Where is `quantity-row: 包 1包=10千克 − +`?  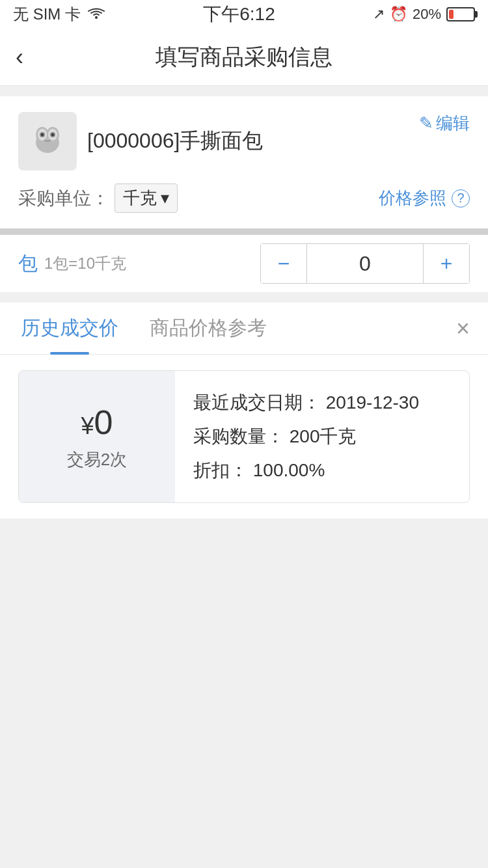
quantity-row: 包 1包=10千克 − + is located at coordinates (244, 264).